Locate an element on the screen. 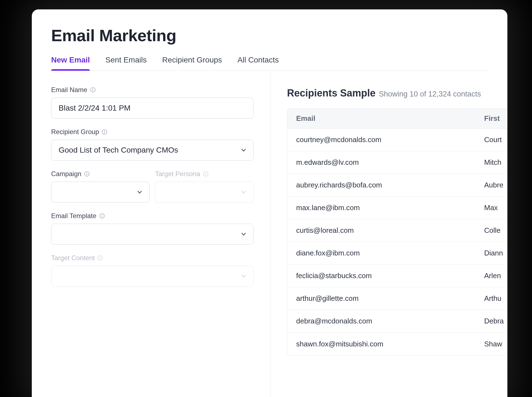 This screenshot has width=532, height=397. email-template-label: Email Template is located at coordinates (74, 216).